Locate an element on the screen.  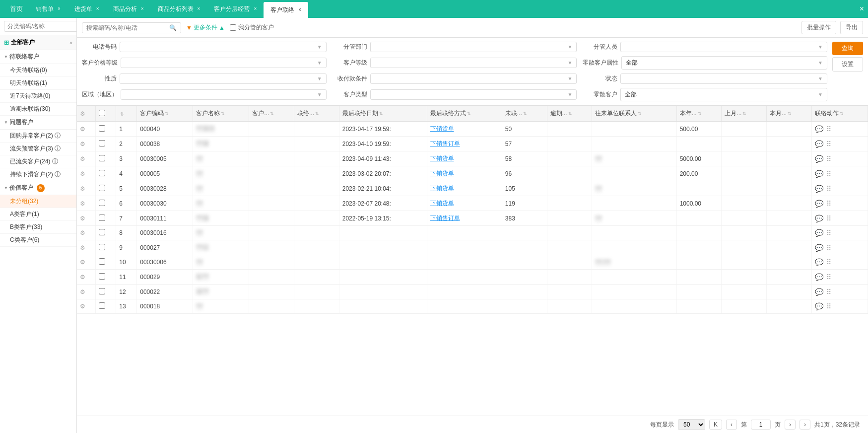
prev-page-btn: ‹ is located at coordinates (732, 425).